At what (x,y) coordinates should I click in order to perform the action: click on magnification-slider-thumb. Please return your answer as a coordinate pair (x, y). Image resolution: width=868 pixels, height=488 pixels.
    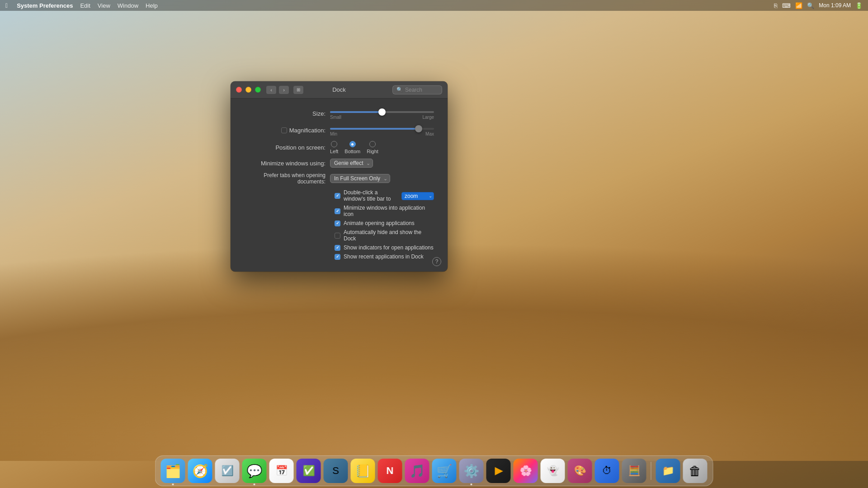
    Looking at the image, I should click on (419, 129).